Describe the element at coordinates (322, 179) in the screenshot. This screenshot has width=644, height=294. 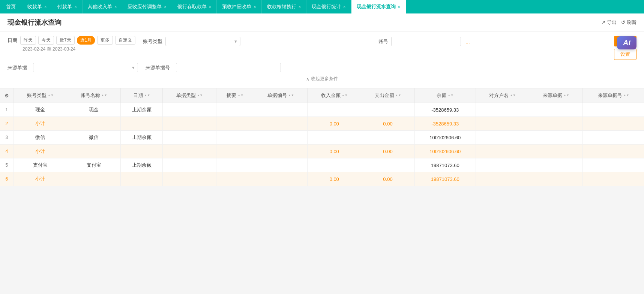
I see `table-row: 6小计0.000.0019871073.60` at that location.